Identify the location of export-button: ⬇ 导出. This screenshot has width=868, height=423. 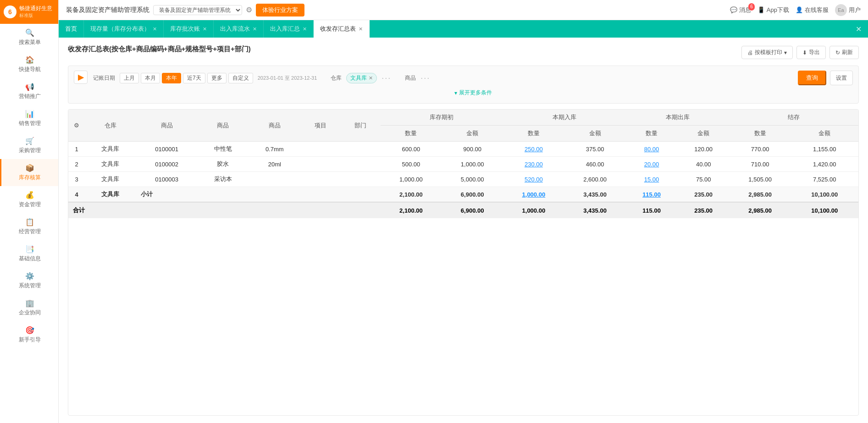
(811, 52).